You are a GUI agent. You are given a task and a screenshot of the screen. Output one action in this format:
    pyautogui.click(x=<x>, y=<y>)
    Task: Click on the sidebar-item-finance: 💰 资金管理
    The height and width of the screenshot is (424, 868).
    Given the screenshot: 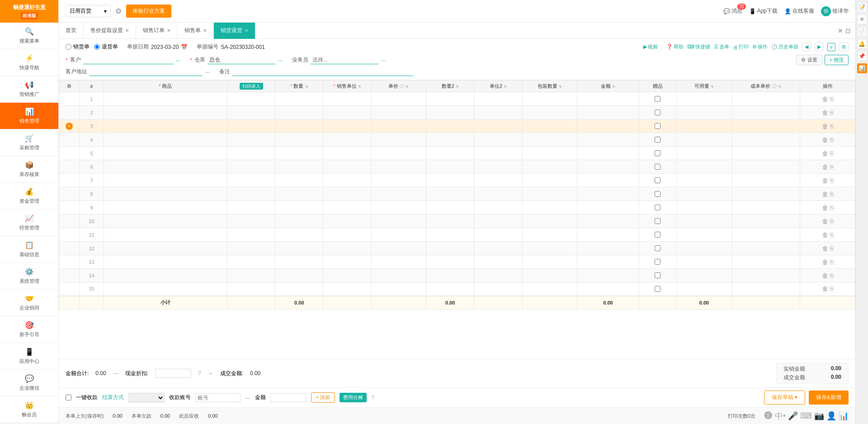 What is the action you would take?
    pyautogui.click(x=29, y=196)
    